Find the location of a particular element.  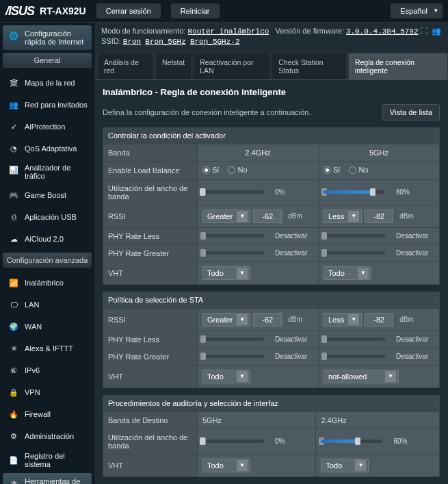

sidebar-item-traffic: 📊Analizador de tráfico is located at coordinates (47, 172).